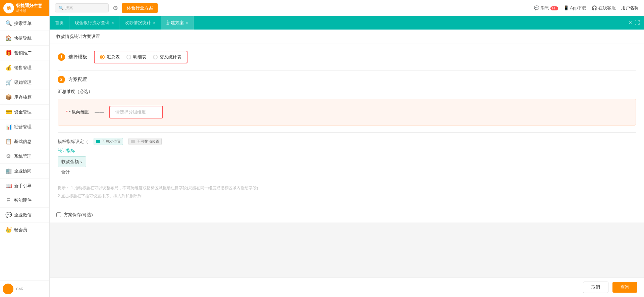 The width and height of the screenshot is (644, 297). What do you see at coordinates (78, 215) in the screenshot?
I see `save-label: 方案保存(可选)` at bounding box center [78, 215].